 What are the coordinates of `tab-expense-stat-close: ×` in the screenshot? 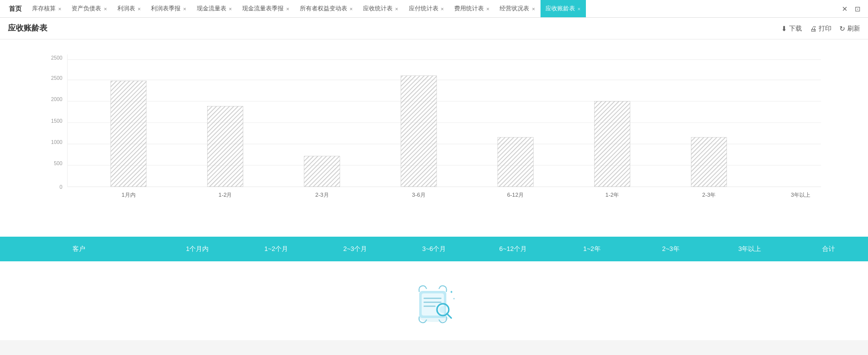 It's located at (488, 9).